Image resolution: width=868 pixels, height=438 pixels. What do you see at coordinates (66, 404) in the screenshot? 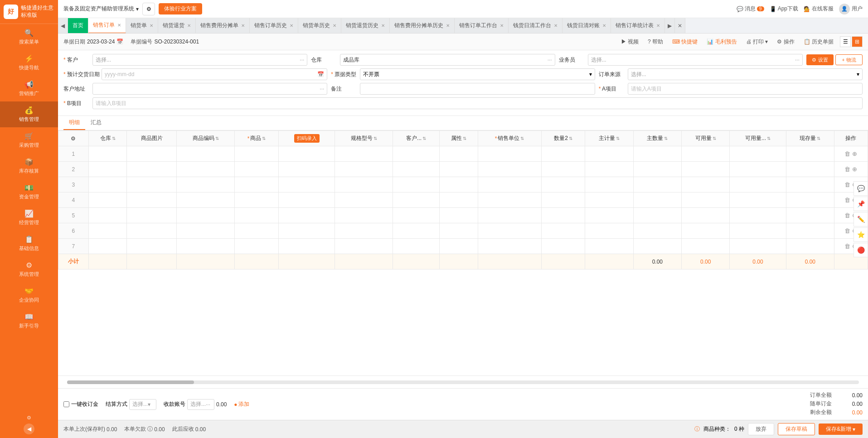
I see `checkout-check` at bounding box center [66, 404].